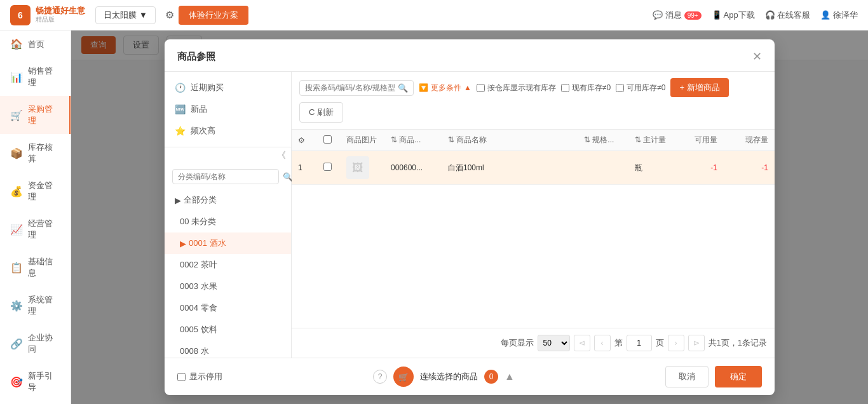  Describe the element at coordinates (602, 343) in the screenshot. I see `page-prev-btn: ‹` at that location.